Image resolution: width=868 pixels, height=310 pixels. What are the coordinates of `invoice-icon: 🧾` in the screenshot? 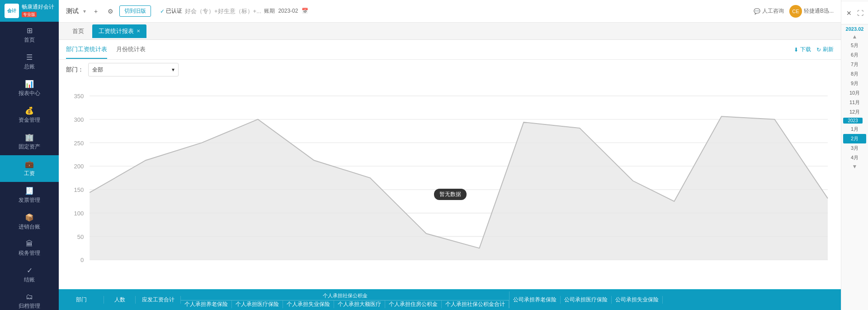 It's located at (29, 191).